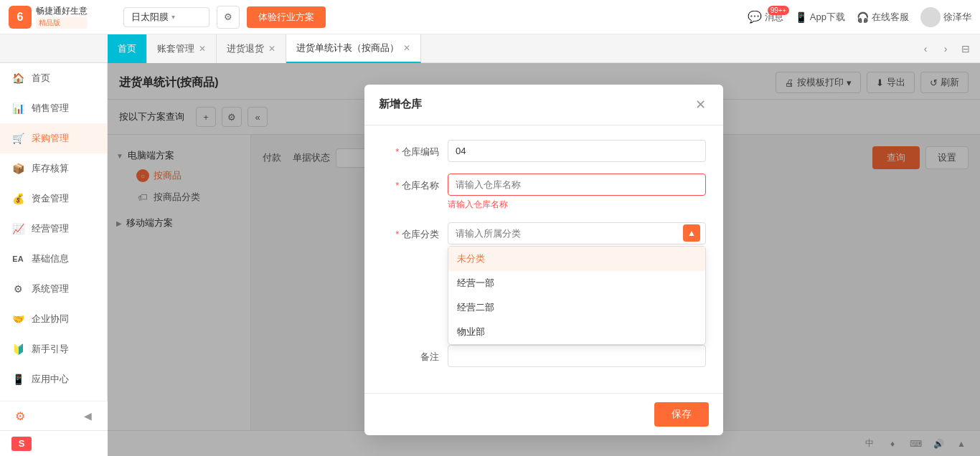 This screenshot has height=456, width=980. Describe the element at coordinates (890, 17) in the screenshot. I see `online-service-label: 在线客服` at that location.